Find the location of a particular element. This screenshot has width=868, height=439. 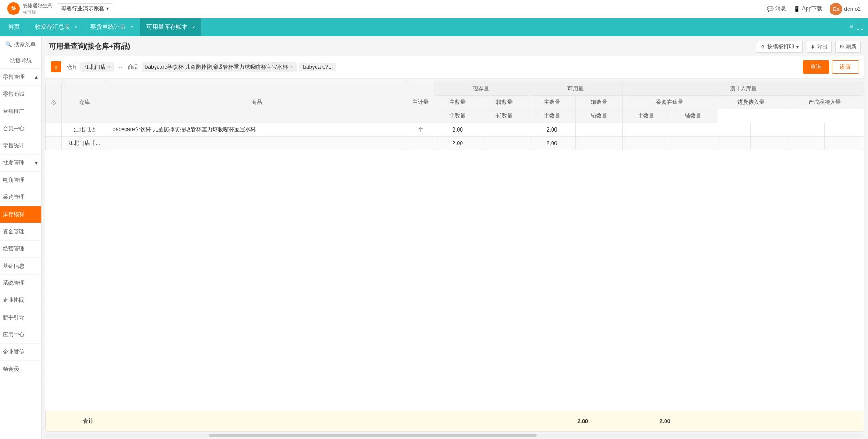

sidebar-search-label: 搜索菜单 is located at coordinates (25, 44).